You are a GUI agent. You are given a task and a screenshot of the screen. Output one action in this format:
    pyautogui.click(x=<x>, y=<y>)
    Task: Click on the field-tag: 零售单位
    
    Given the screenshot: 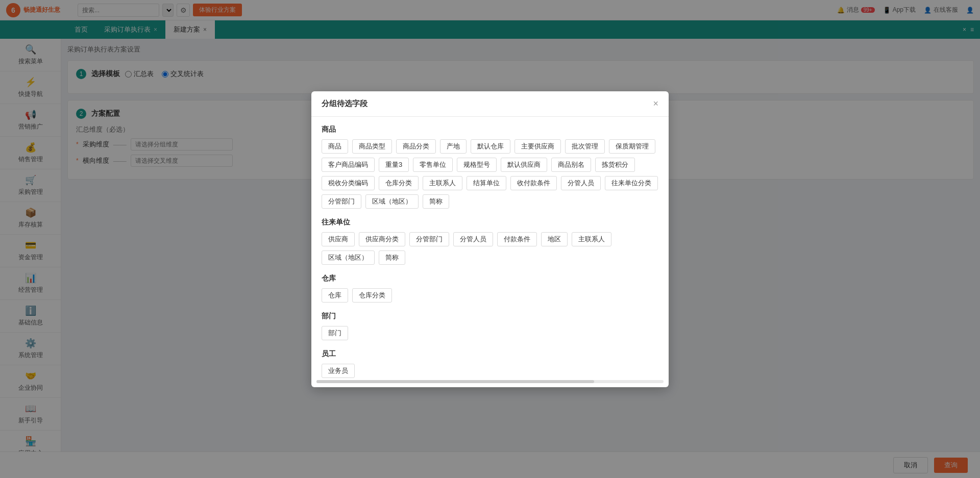 What is the action you would take?
    pyautogui.click(x=433, y=165)
    